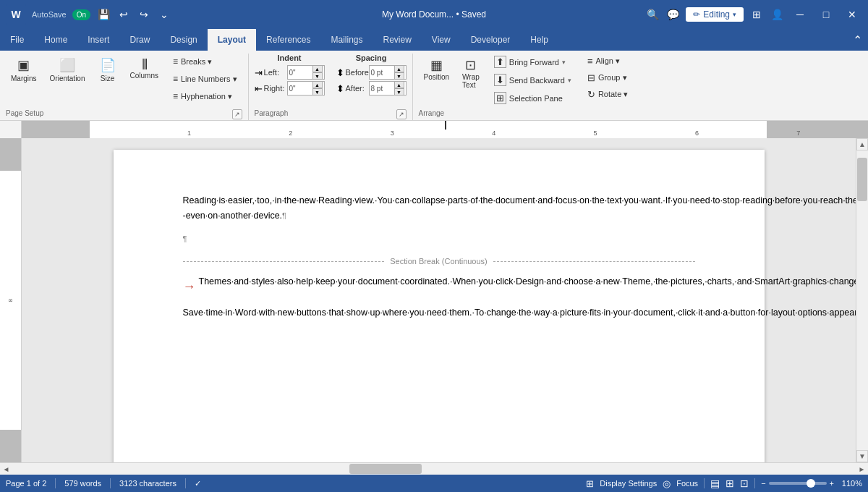 The height and width of the screenshot is (492, 868). Describe the element at coordinates (175, 62) in the screenshot. I see `breaks-icon: ≡` at that location.